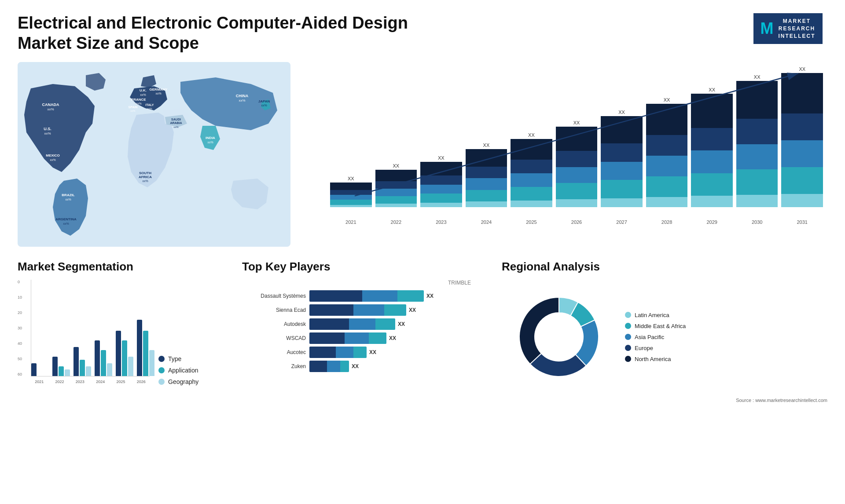 The image size is (845, 504). Describe the element at coordinates (274, 366) in the screenshot. I see `player-name: Zuken` at that location.